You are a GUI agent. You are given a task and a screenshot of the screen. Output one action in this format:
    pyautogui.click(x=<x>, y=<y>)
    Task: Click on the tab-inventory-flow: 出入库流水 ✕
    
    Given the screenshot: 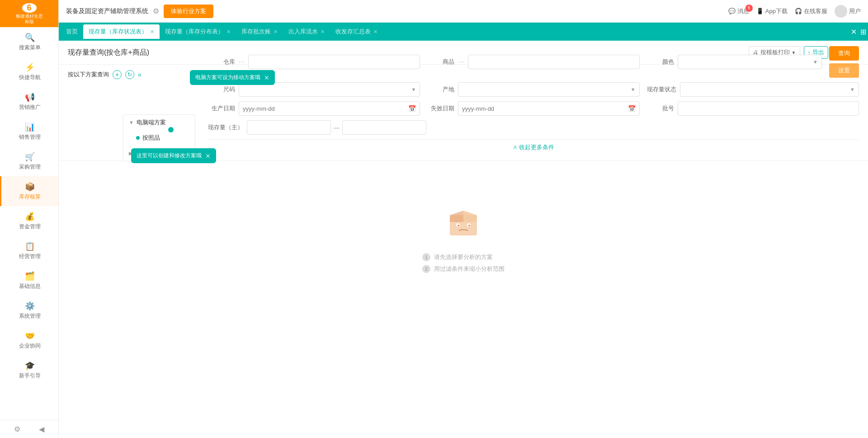 What is the action you would take?
    pyautogui.click(x=307, y=32)
    